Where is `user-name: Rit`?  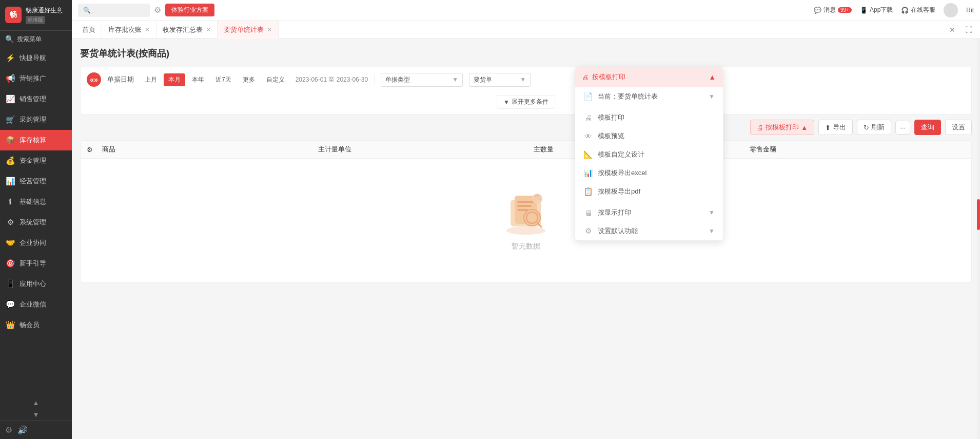
user-name: Rit is located at coordinates (970, 10).